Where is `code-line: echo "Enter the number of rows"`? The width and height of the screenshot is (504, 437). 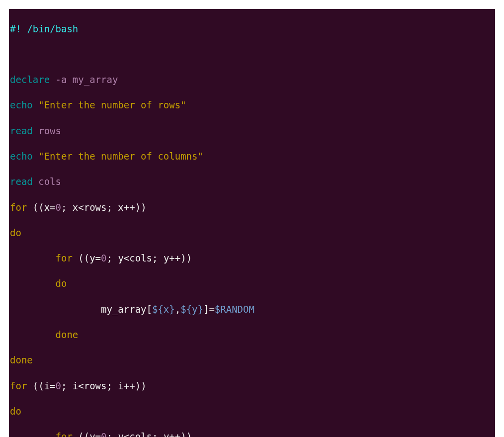
code-line: echo "Enter the number of rows" is located at coordinates (252, 105).